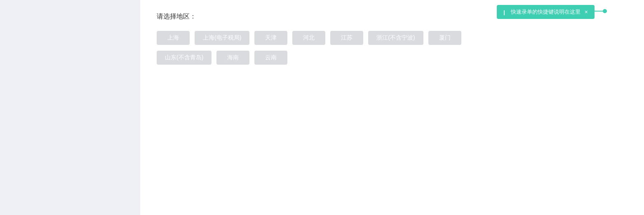 The height and width of the screenshot is (215, 644). I want to click on region-buttons-container: 上海上海(电子税局)天津河北江苏浙江(不含宁波)厦门山东(不含青岛)海南云南, so click(392, 48).